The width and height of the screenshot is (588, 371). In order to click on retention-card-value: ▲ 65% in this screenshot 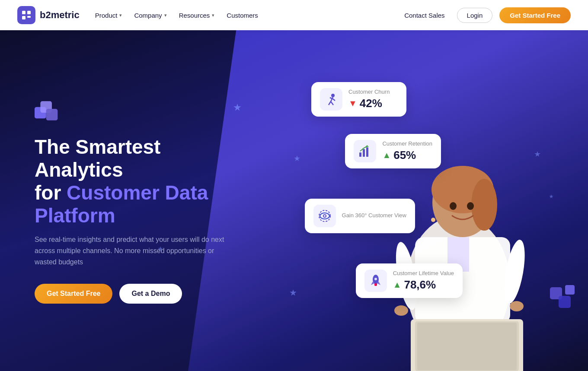, I will do `click(407, 155)`.